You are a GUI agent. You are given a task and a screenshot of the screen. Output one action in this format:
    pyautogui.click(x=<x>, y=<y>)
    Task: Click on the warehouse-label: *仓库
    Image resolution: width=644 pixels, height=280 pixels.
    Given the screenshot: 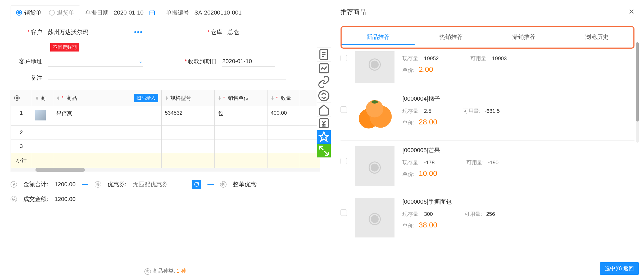 What is the action you would take?
    pyautogui.click(x=206, y=32)
    